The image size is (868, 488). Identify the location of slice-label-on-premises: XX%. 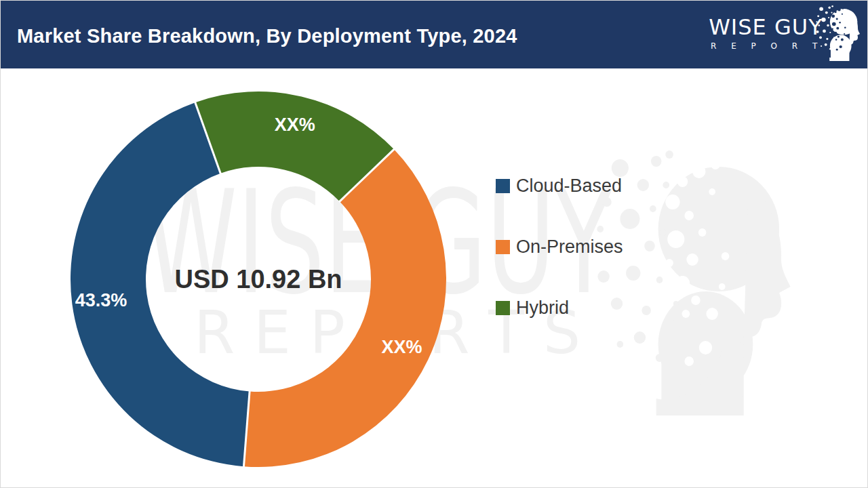
(402, 347).